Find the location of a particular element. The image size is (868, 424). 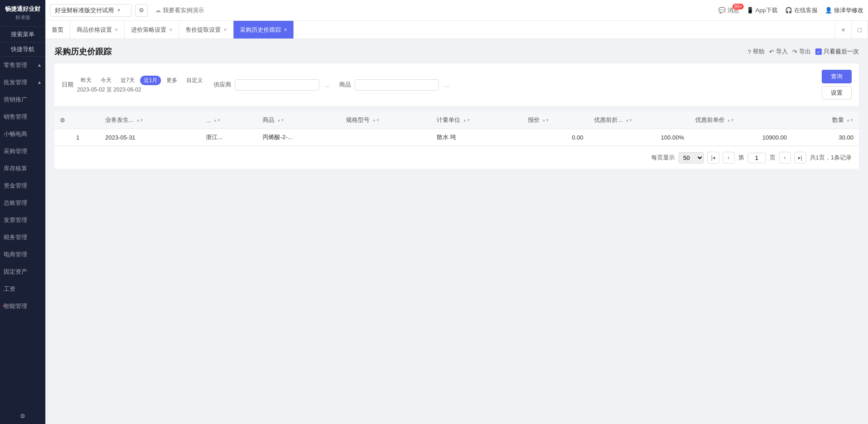

help-button: ? 帮助 is located at coordinates (756, 52).